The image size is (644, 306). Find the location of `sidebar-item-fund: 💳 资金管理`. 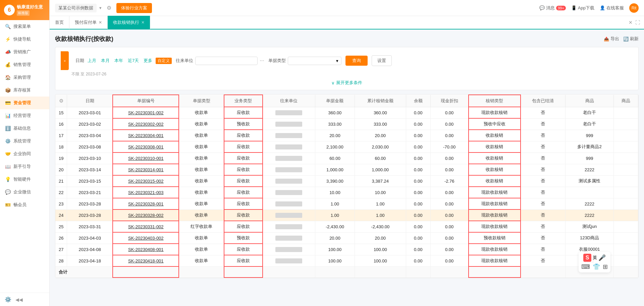

sidebar-item-fund: 💳 资金管理 is located at coordinates (25, 103).